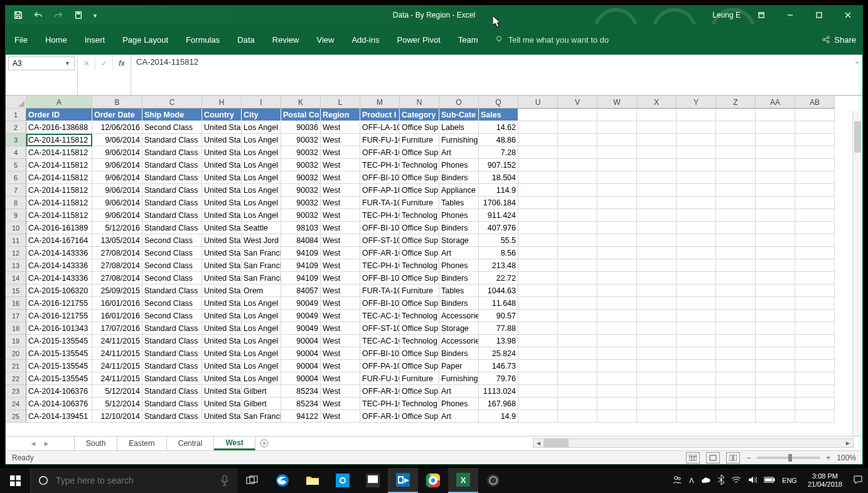  What do you see at coordinates (846, 458) in the screenshot?
I see `zoom-level: 100%` at bounding box center [846, 458].